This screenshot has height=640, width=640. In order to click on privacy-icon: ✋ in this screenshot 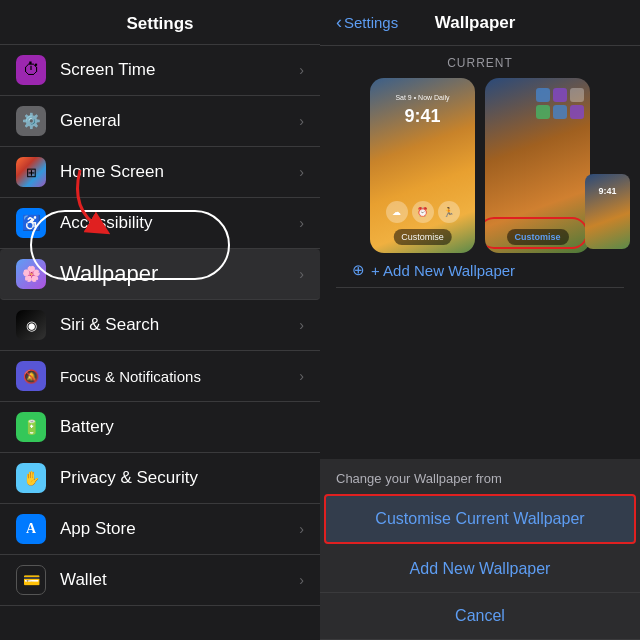, I will do `click(31, 478)`.